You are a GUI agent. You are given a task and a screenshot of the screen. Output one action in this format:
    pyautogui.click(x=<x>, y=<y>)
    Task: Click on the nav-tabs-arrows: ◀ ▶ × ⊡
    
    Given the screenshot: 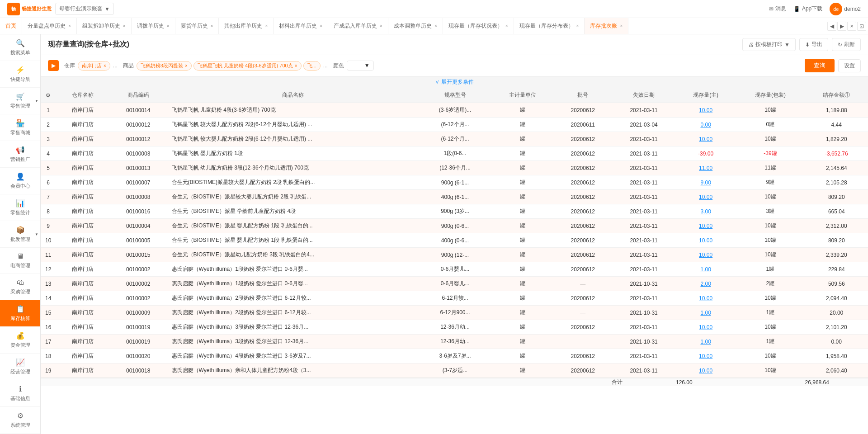 What is the action you would take?
    pyautogui.click(x=847, y=26)
    